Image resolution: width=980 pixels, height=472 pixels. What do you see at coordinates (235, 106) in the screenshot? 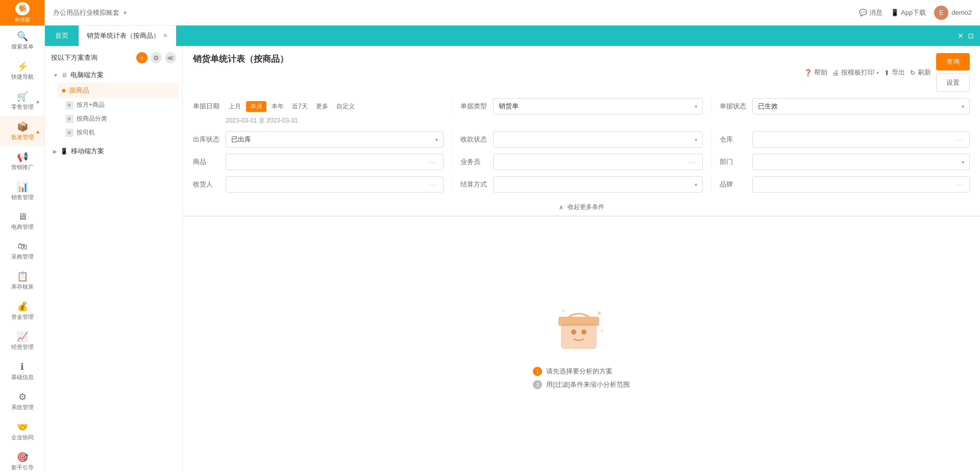
I see `date-tab-lastmonth: 上月` at bounding box center [235, 106].